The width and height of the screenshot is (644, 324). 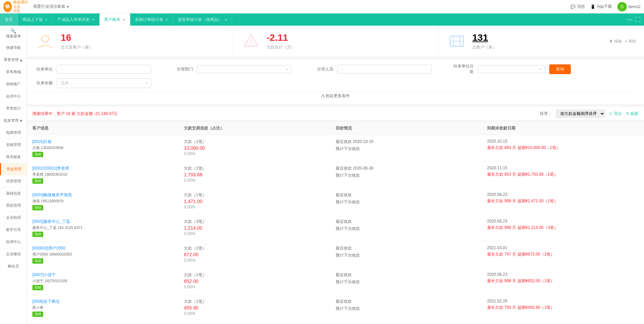 I want to click on tab-purchase-product: 进货单统计表（按商品） ✕, so click(x=202, y=20).